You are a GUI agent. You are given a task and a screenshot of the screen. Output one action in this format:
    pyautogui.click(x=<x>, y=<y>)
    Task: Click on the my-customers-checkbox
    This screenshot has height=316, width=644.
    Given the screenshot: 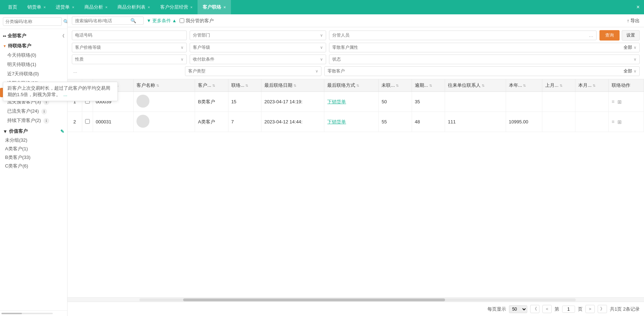 What is the action you would take?
    pyautogui.click(x=182, y=21)
    